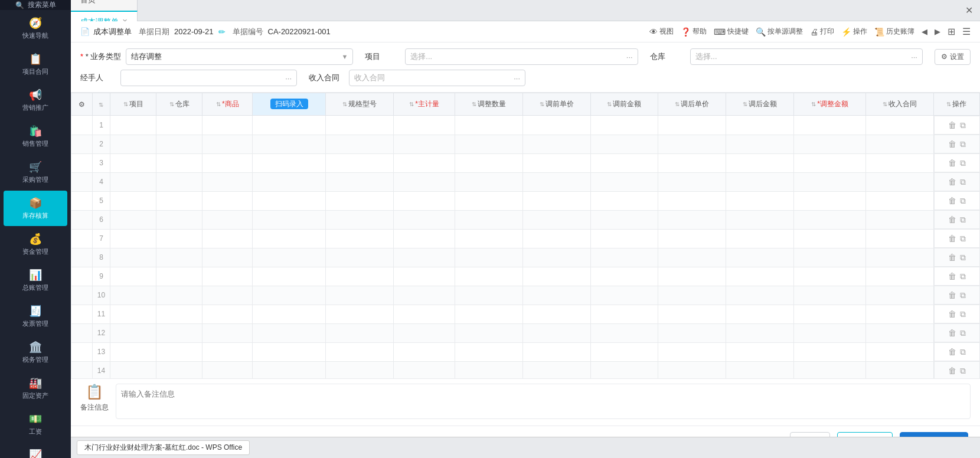 This screenshot has height=458, width=980. Describe the element at coordinates (35, 244) in the screenshot. I see `sidebar-item-finance: 💰 资金管理` at that location.